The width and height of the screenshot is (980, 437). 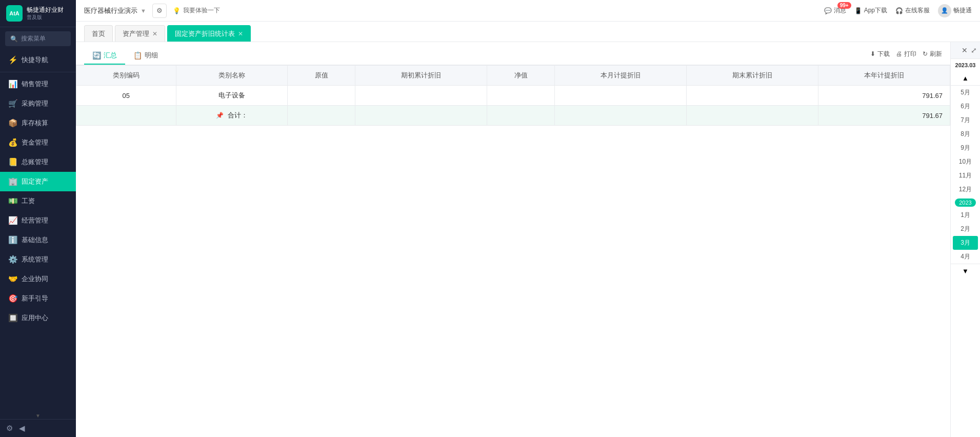 What do you see at coordinates (38, 218) in the screenshot?
I see `sidebar: AtA 畅捷通好业财 普及版 🔍 搜索菜单 ⚡ 快捷导航 📊 销售管理 🛒 采购…` at bounding box center [38, 218].